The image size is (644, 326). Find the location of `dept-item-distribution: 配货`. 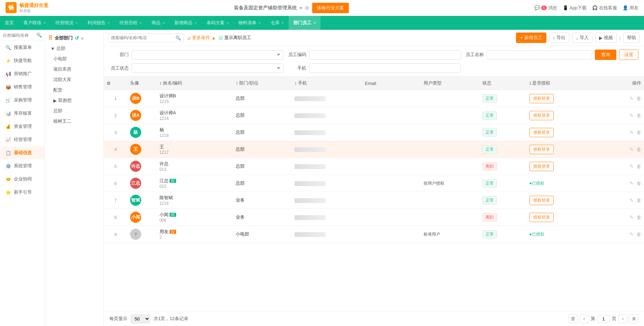

dept-item-distribution: 配货 is located at coordinates (74, 90).